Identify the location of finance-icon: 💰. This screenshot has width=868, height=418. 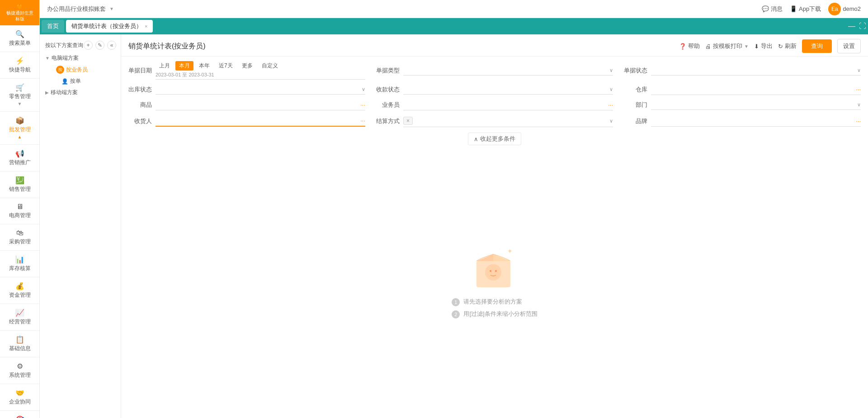
(20, 286).